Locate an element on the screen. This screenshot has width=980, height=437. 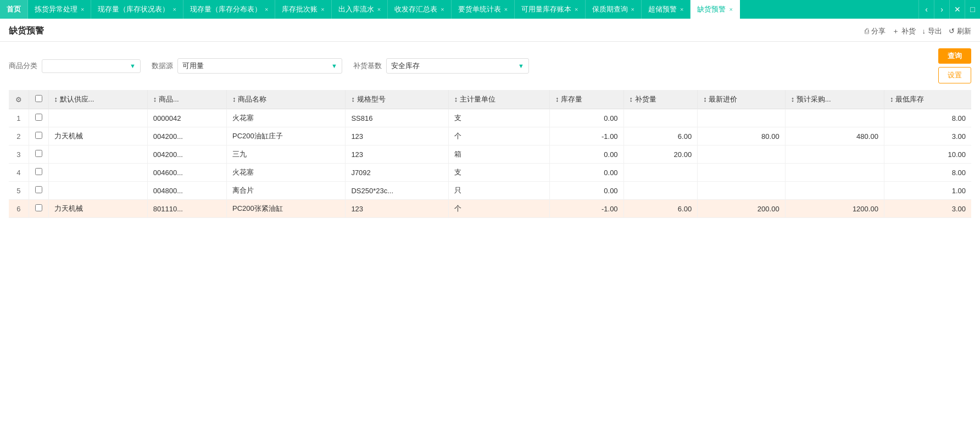
th-est-purchase-label: ↕ 预计采购... is located at coordinates (811, 99).